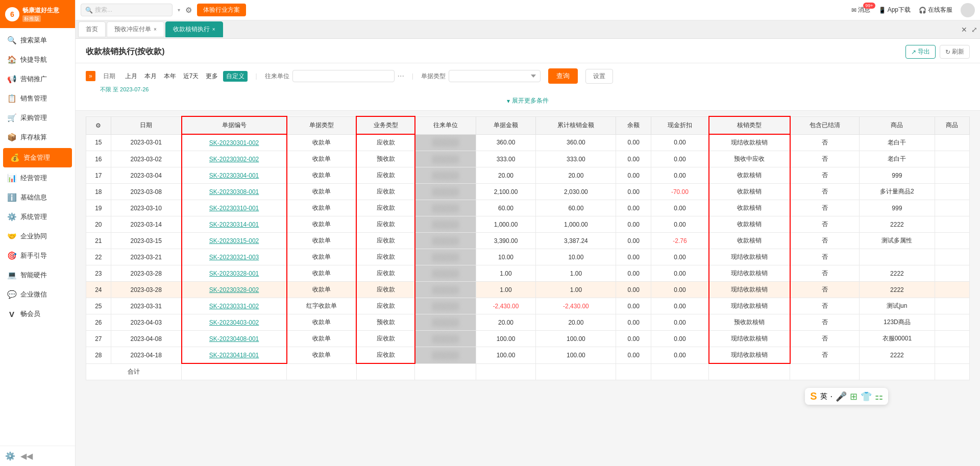  What do you see at coordinates (234, 159) in the screenshot?
I see `doc-no-link: SK-20230302-002` at bounding box center [234, 159].